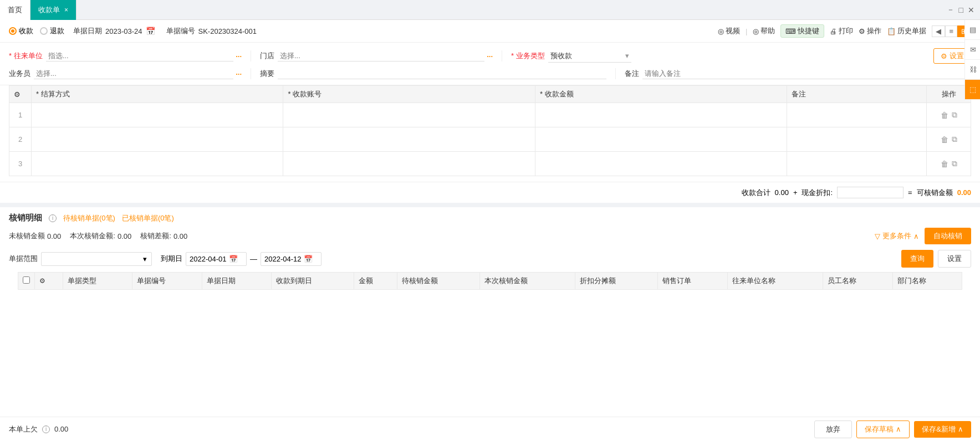  What do you see at coordinates (181, 31) in the screenshot?
I see `number-label: 单据编号` at bounding box center [181, 31].